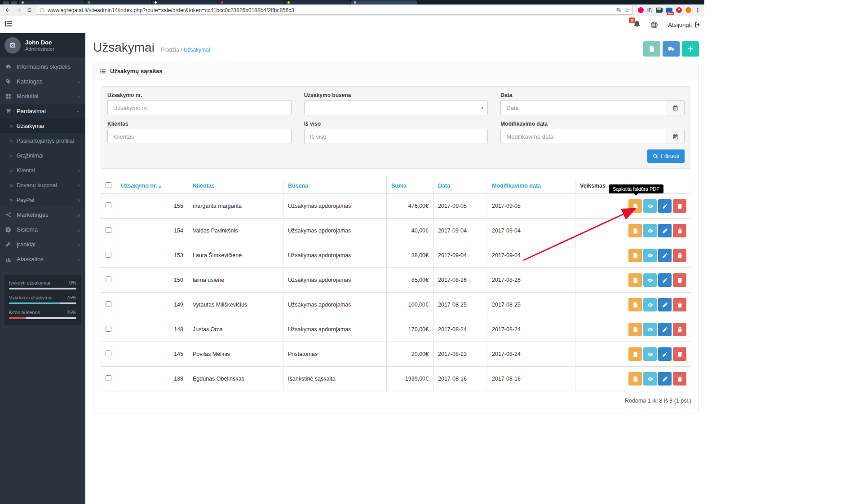 The width and height of the screenshot is (849, 504). Describe the element at coordinates (204, 186) in the screenshot. I see `sort-customer: Klientas` at that location.